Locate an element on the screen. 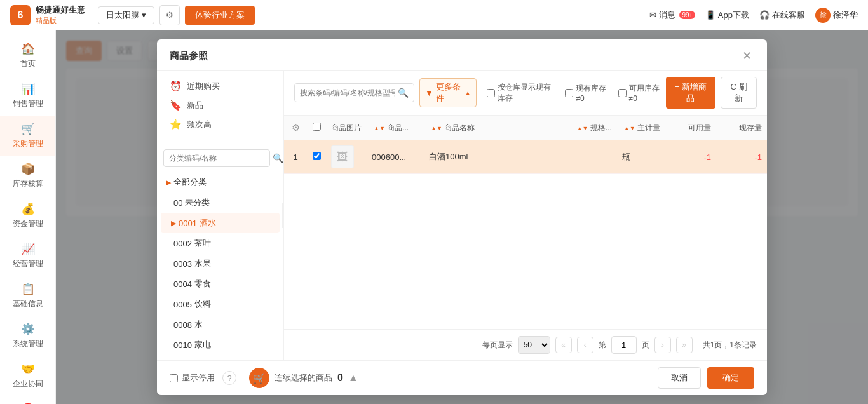 The width and height of the screenshot is (868, 404). product-thumbnail: 🖼 is located at coordinates (342, 157).